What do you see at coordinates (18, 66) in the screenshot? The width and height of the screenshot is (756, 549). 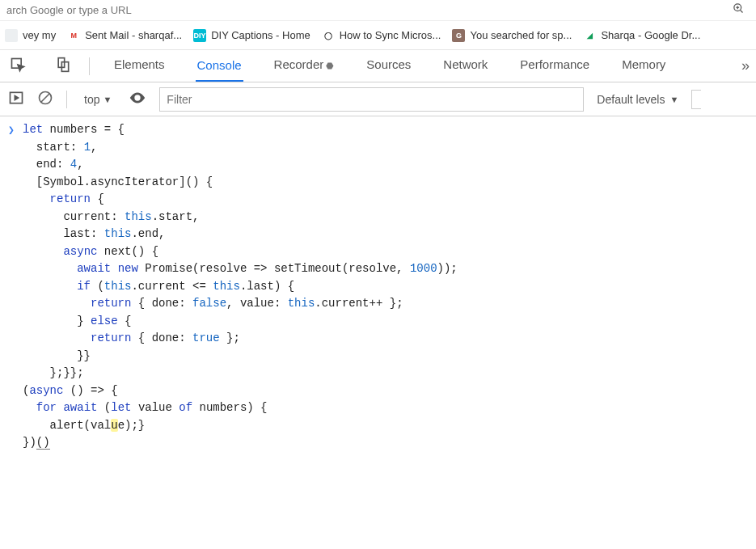 I see `inspect-icon` at bounding box center [18, 66].